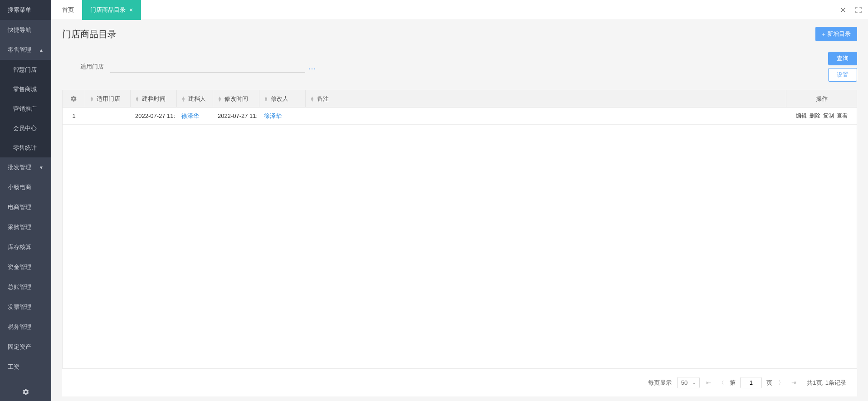 The image size is (868, 401). I want to click on sidebar-item-quicknav: 快捷导航, so click(25, 30).